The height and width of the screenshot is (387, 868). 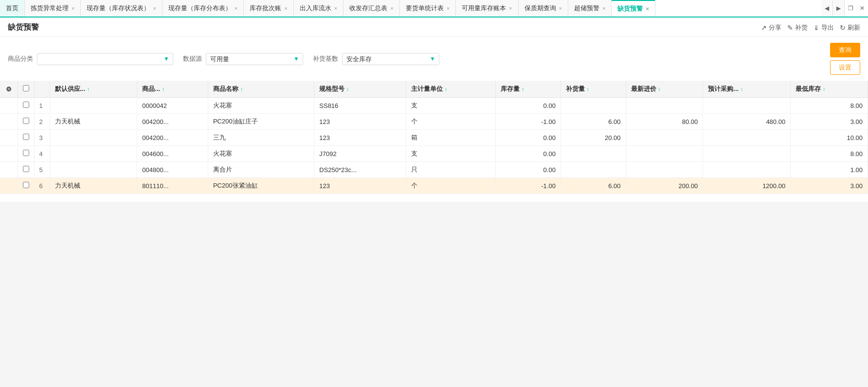 What do you see at coordinates (261, 89) in the screenshot?
I see `th-product-name: 商品名称↕` at bounding box center [261, 89].